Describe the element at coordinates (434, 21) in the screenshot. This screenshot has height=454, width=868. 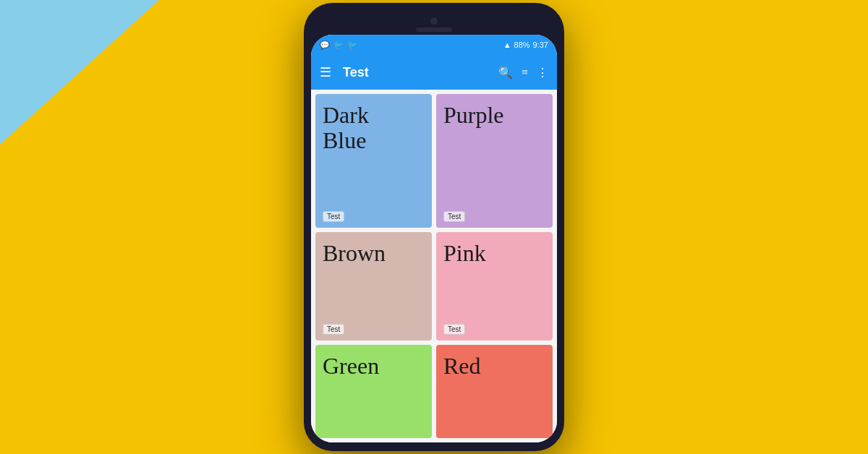
I see `phone-camera` at that location.